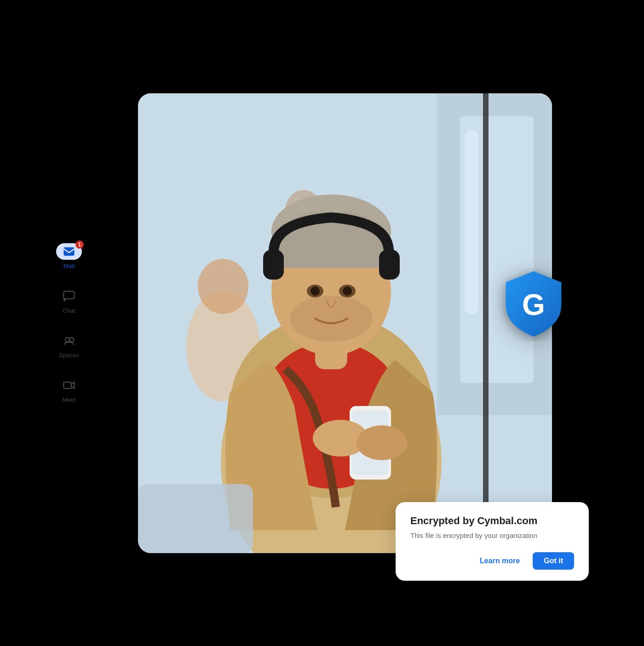 This screenshot has height=646, width=644. I want to click on encryption-card: Encrypted by Cymbal.com This file is enc…, so click(492, 542).